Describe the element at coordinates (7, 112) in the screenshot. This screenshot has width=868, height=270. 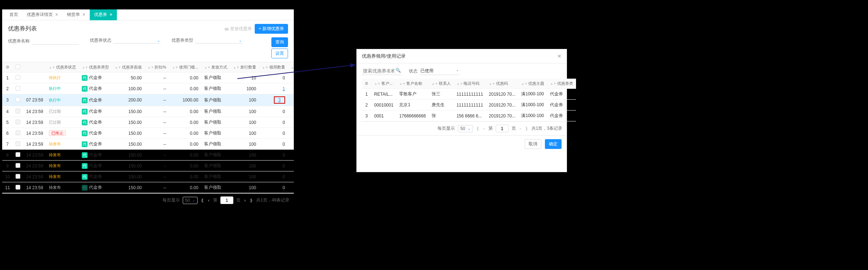
I see `row-number: 4` at that location.